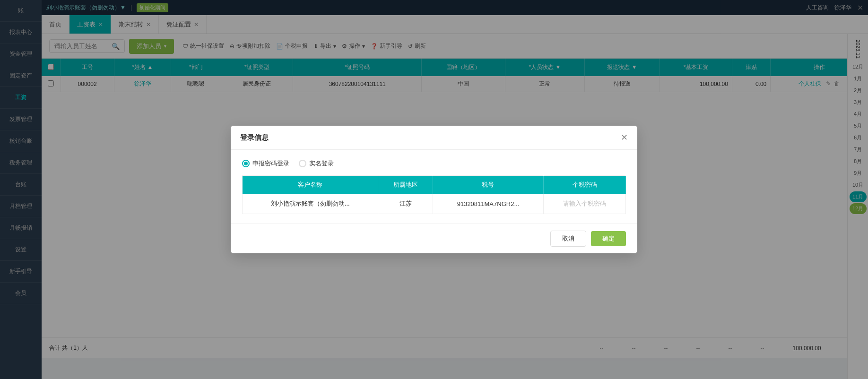 The width and height of the screenshot is (868, 379). Describe the element at coordinates (568, 239) in the screenshot. I see `cancel-button: 取消` at that location.